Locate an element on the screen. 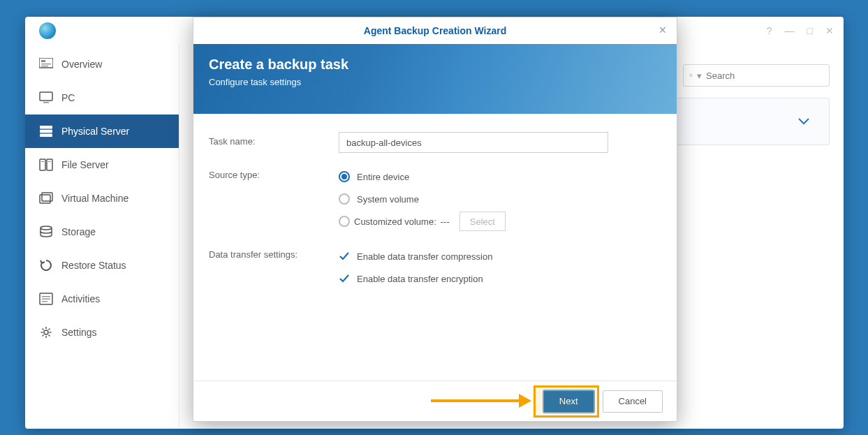 This screenshot has height=435, width=868. maximize-icon: □ is located at coordinates (810, 31).